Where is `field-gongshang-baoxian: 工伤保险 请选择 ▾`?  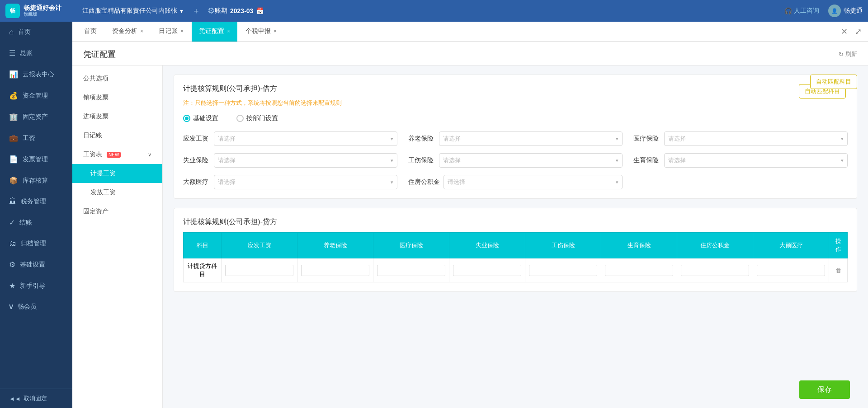 field-gongshang-baoxian: 工伤保险 请选择 ▾ is located at coordinates (515, 160).